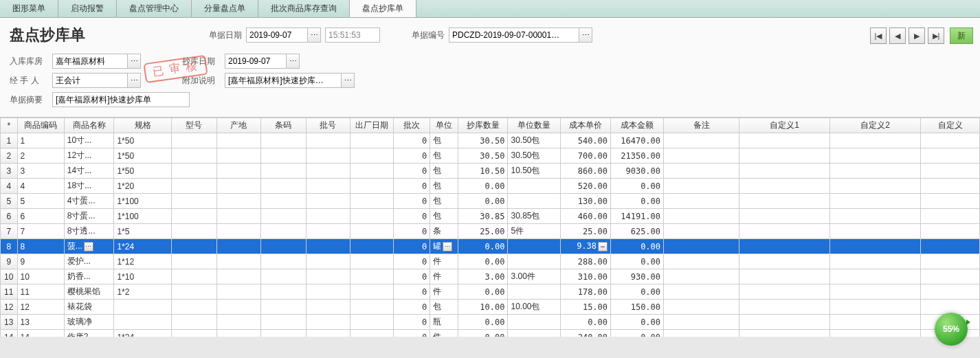  Describe the element at coordinates (89, 277) in the screenshot. I see `cell: 奶香...` at that location.